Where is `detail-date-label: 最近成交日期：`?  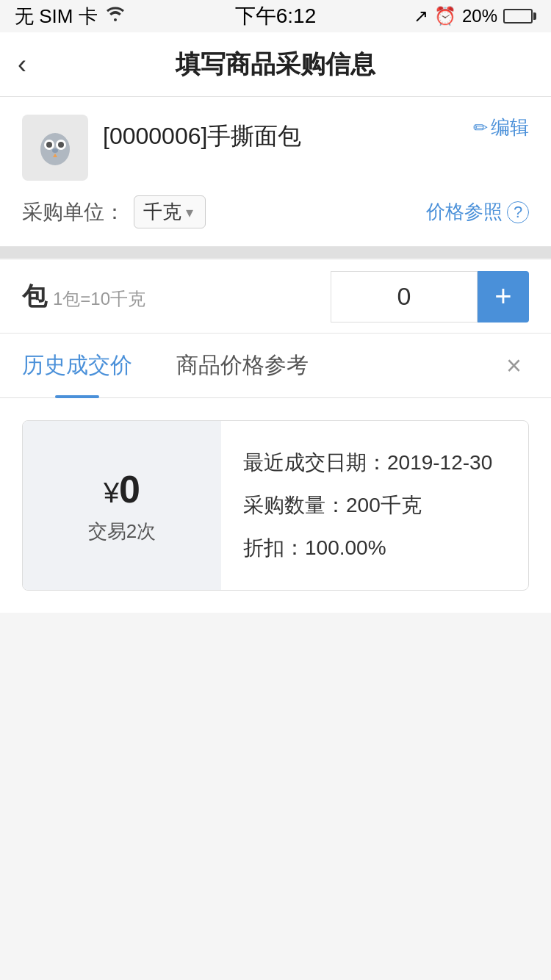 detail-date-label: 最近成交日期： is located at coordinates (315, 463).